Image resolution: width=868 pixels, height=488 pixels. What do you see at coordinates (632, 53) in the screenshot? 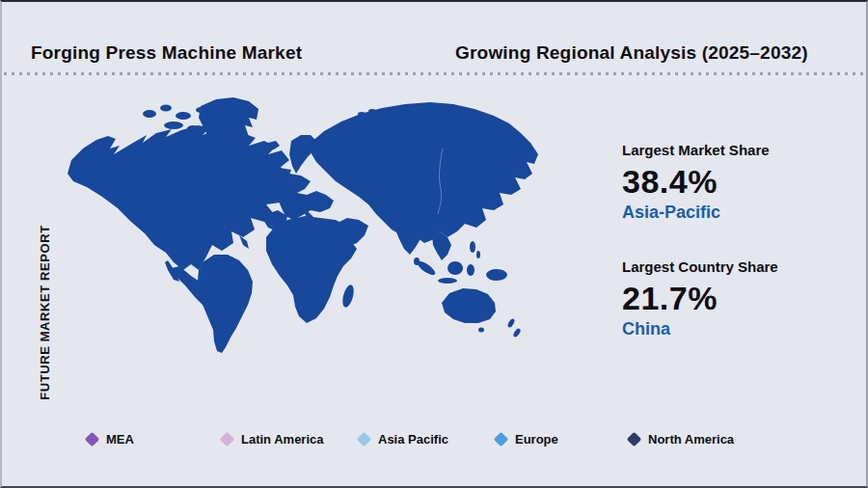
I see `page-subtitle: Growing Regional Analysis (2025–2032)` at bounding box center [632, 53].